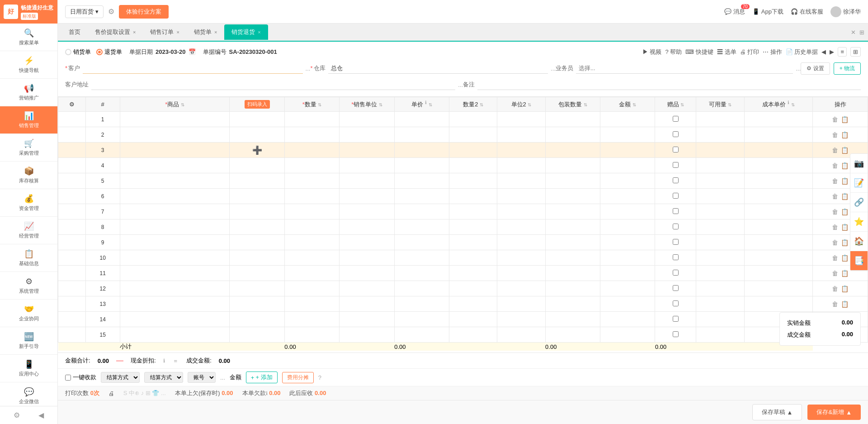 The width and height of the screenshot is (868, 424). Describe the element at coordinates (553, 69) in the screenshot. I see `warehouse-picker-btn: ...` at that location.